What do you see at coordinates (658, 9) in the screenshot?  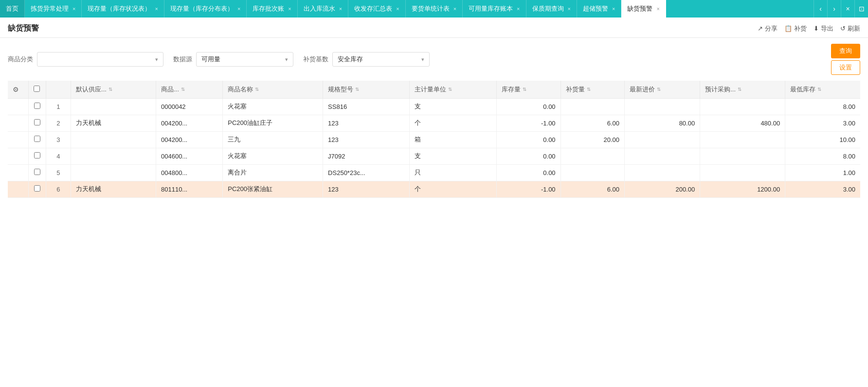 I see `tab-shortage-close: ×` at bounding box center [658, 9].